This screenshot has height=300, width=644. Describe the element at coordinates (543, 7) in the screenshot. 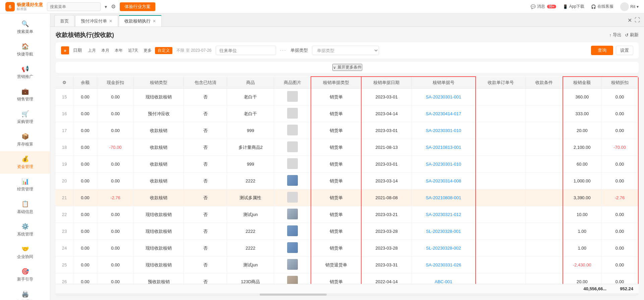

I see `notification-item: 💬 消息 99+` at that location.